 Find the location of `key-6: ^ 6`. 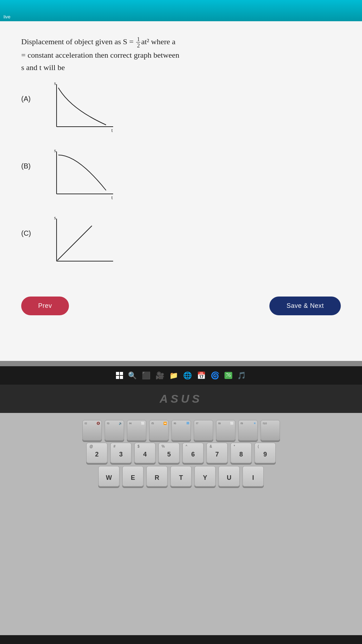

key-6: ^ 6 is located at coordinates (193, 453).